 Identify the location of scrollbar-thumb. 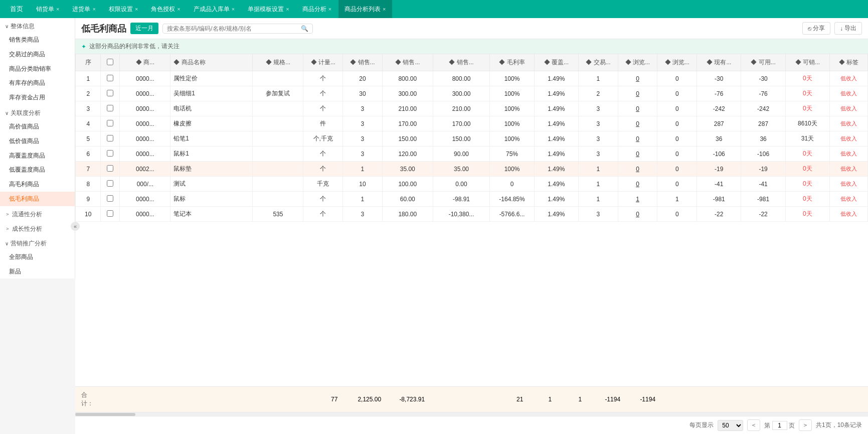
(105, 414).